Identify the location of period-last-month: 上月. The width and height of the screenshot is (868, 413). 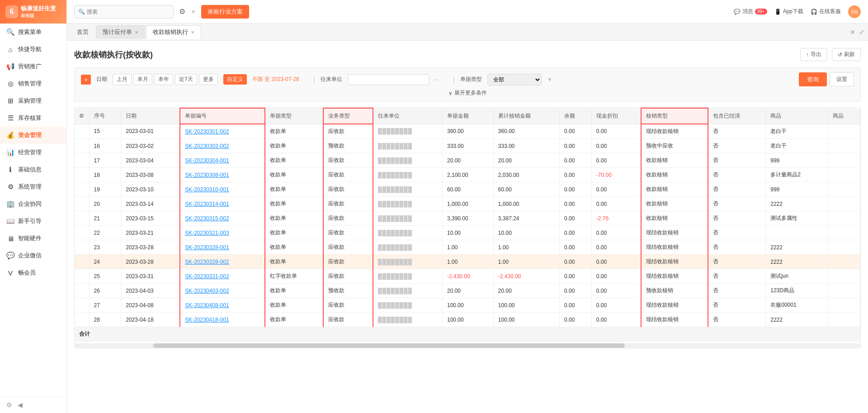
(122, 80).